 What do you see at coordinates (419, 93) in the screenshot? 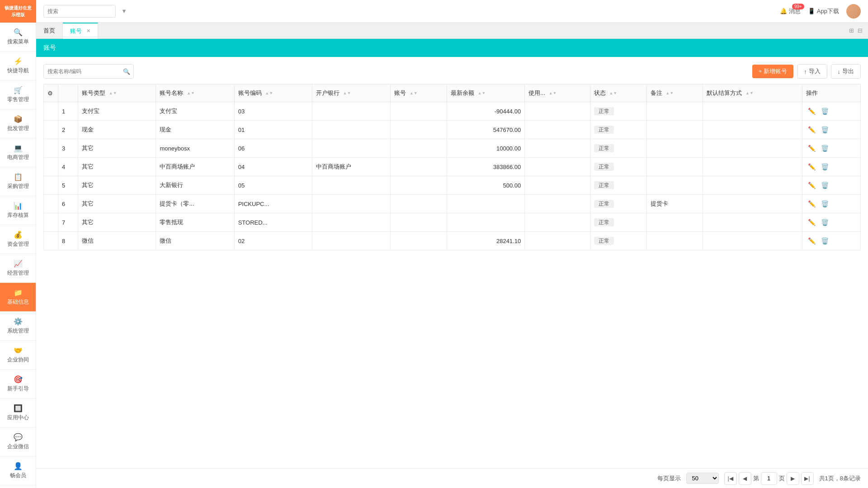
I see `col-account: 账号 ▲▼` at bounding box center [419, 93].